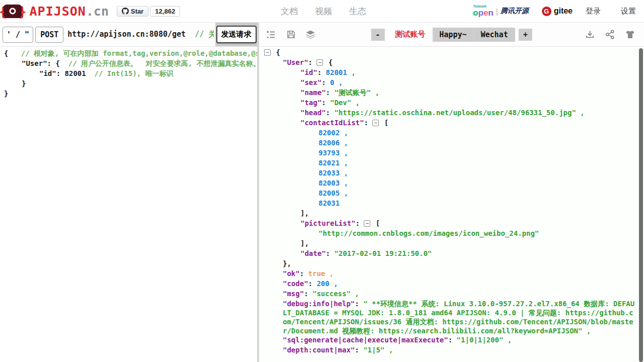  What do you see at coordinates (483, 11) in the screenshot?
I see `tencent-open-logo: Tencent open` at bounding box center [483, 11].